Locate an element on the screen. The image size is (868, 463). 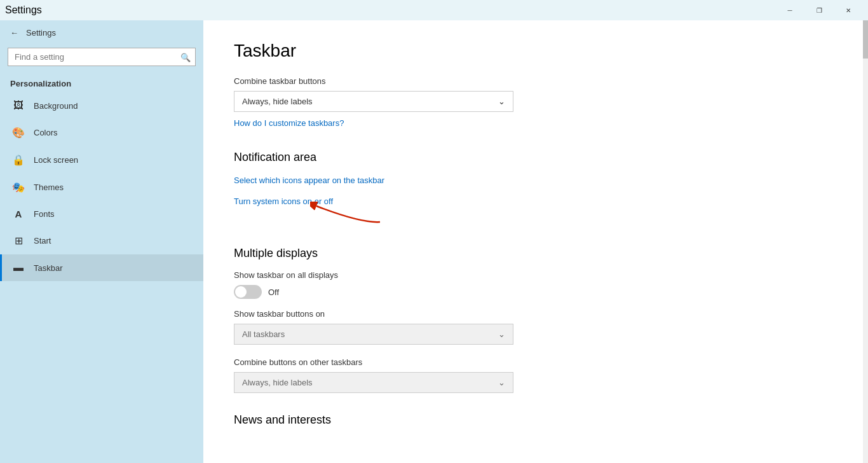
search-input is located at coordinates (102, 57).